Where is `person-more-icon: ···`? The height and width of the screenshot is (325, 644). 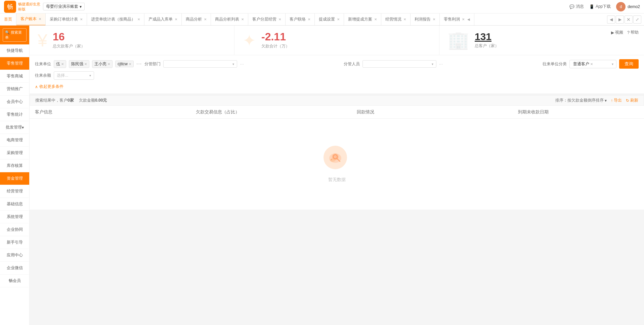 person-more-icon: ··· is located at coordinates (441, 64).